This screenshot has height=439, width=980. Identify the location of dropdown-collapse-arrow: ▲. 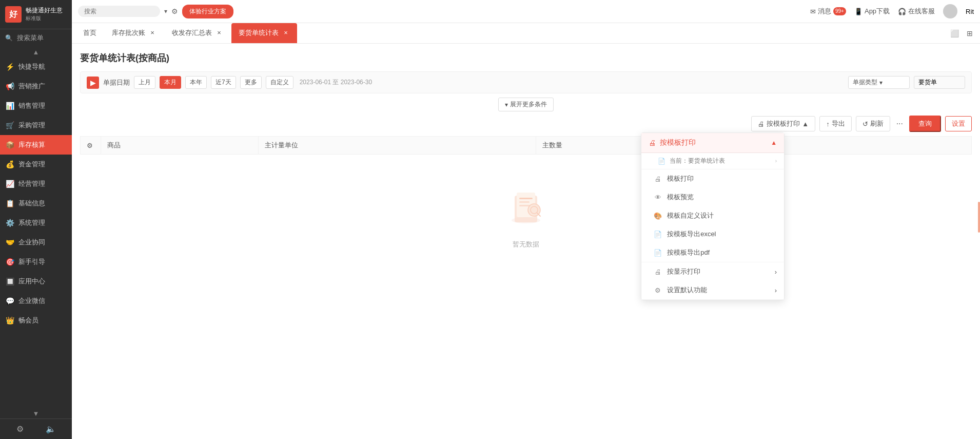
(774, 143).